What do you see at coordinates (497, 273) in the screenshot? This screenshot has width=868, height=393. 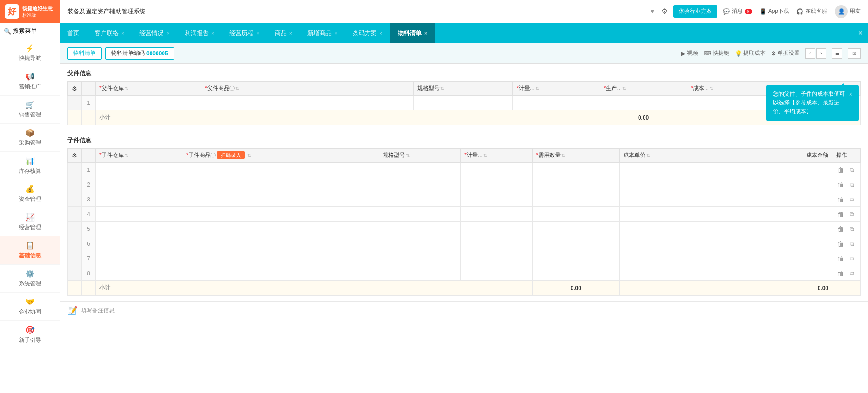 I see `child-row8-unit` at bounding box center [497, 273].